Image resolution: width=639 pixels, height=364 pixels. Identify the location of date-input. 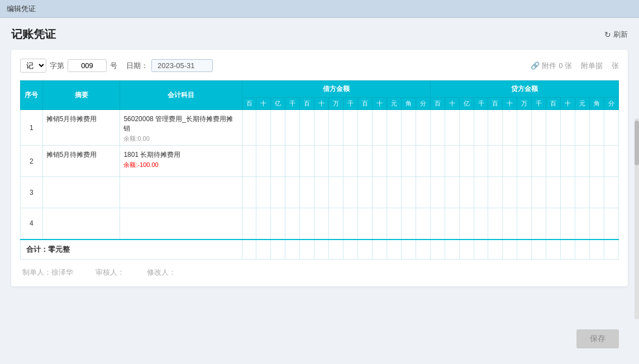
(182, 66).